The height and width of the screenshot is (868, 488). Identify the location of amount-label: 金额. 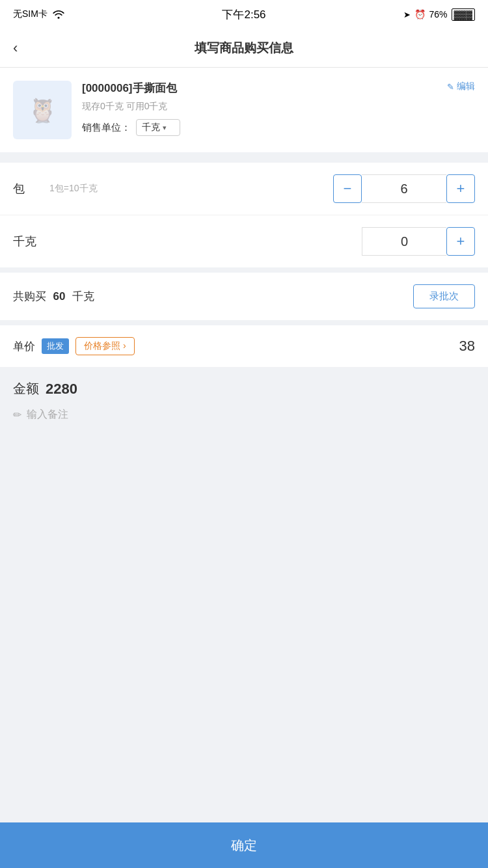
(26, 389).